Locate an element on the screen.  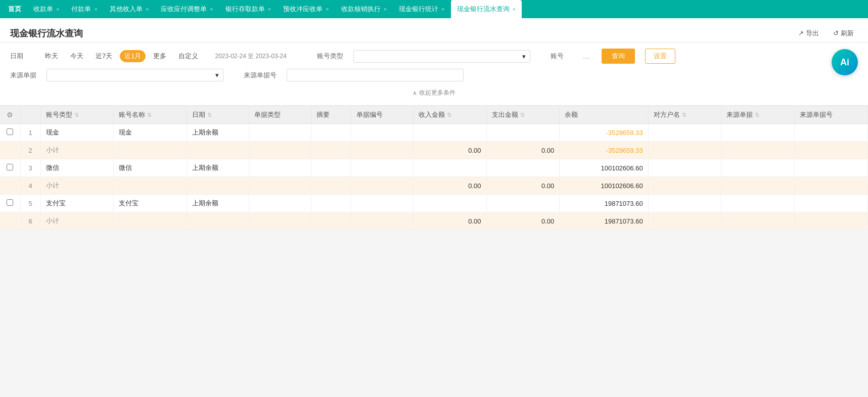
column-header-expense: 支出金额 is located at coordinates (523, 115).